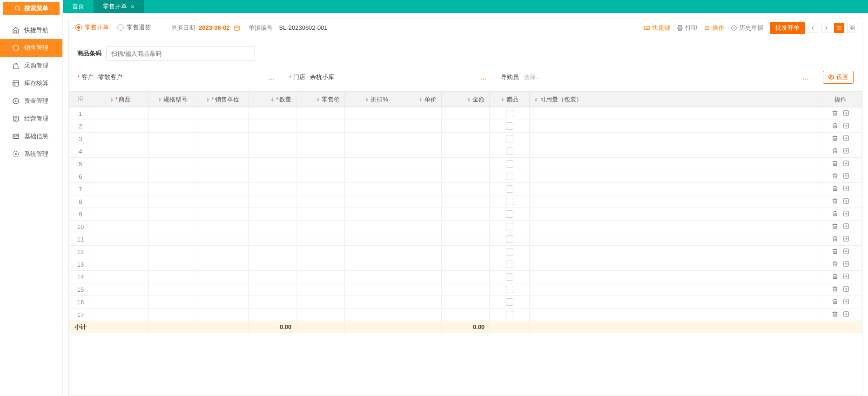 This screenshot has height=396, width=868. Describe the element at coordinates (78, 7) in the screenshot. I see `tab-首页: 首页` at that location.